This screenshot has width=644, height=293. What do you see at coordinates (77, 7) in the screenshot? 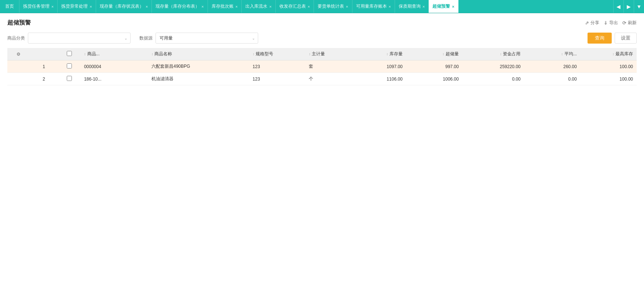
I see `nav-tab-tab-abnormal: 拣货异常处理×` at bounding box center [77, 7].